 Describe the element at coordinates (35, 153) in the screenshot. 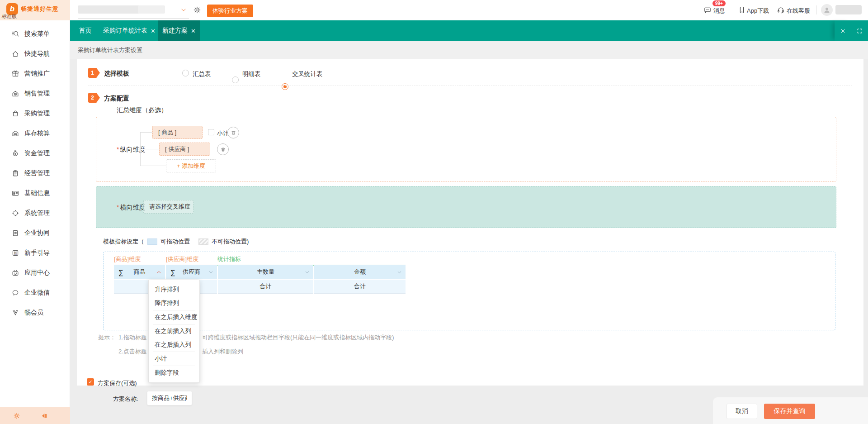

I see `sidebar-item-funds: 资金管理` at that location.